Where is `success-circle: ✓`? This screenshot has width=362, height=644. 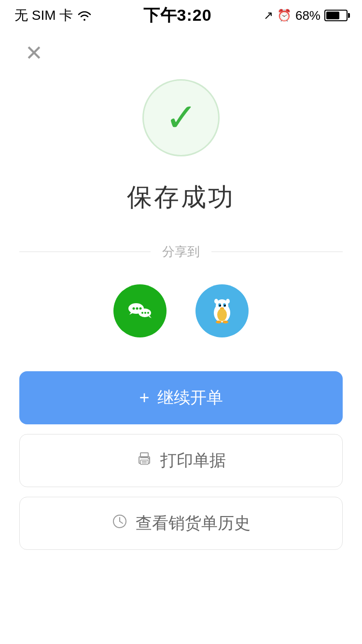 success-circle: ✓ is located at coordinates (181, 118).